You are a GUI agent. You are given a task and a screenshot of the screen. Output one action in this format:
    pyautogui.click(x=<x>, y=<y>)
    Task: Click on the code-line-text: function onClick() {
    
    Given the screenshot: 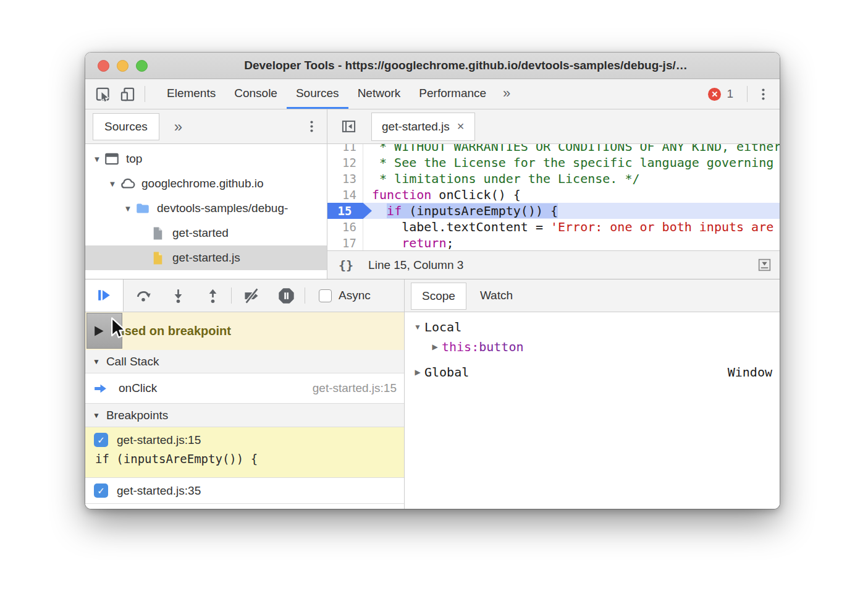 What is the action you would take?
    pyautogui.click(x=571, y=195)
    